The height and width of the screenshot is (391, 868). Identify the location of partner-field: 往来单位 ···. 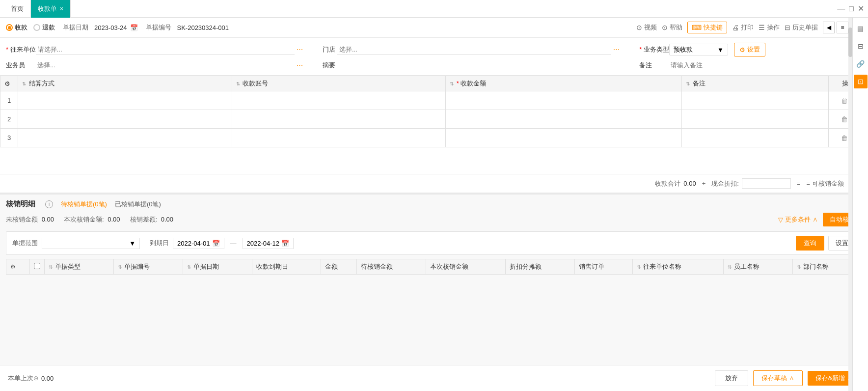
(154, 50).